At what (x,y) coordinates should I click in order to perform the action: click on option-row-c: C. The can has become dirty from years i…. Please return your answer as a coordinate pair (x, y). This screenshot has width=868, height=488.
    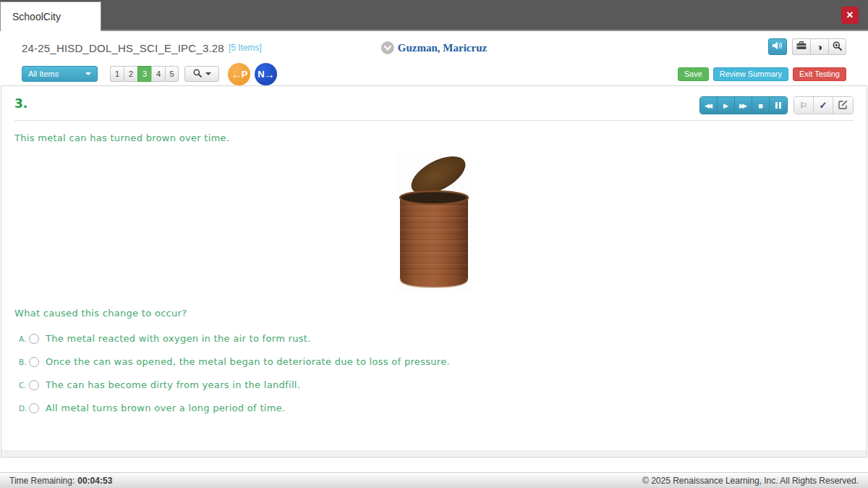
    Looking at the image, I should click on (434, 385).